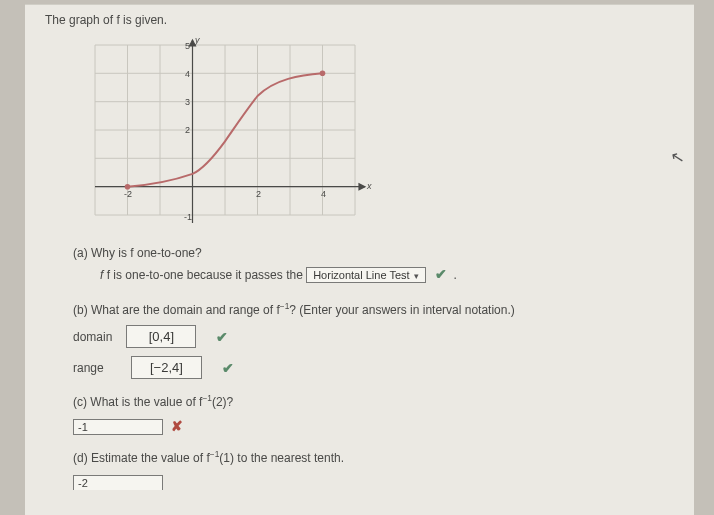 The width and height of the screenshot is (714, 515). I want to click on range-label: range, so click(95, 368).